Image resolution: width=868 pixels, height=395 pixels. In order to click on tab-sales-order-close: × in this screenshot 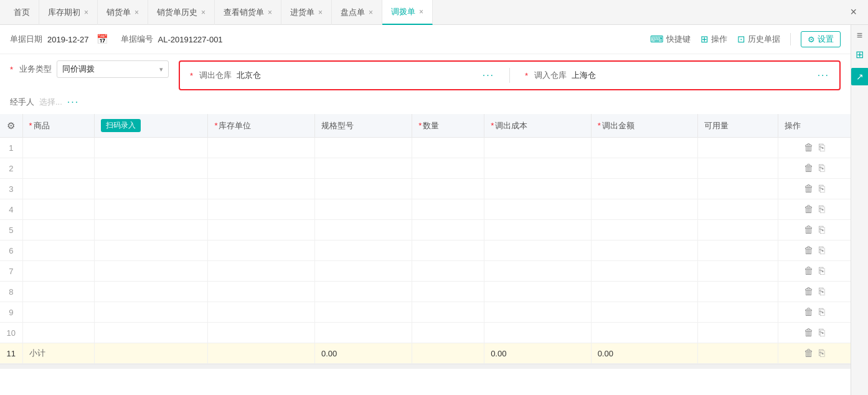, I will do `click(137, 12)`.